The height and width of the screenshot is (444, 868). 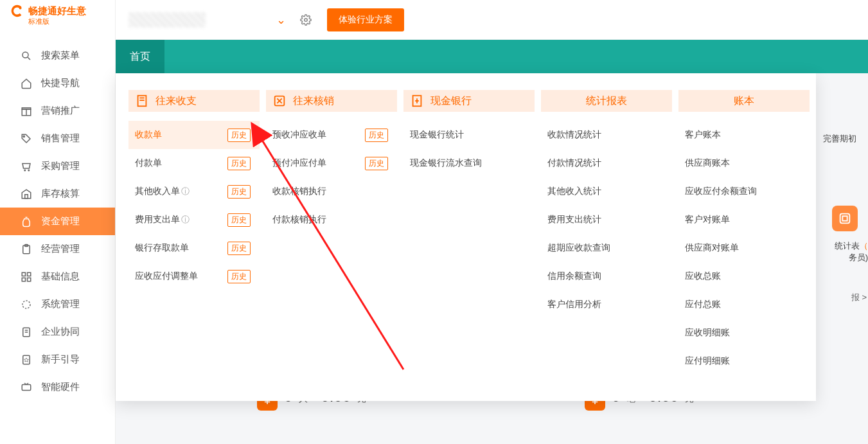 What do you see at coordinates (58, 249) in the screenshot?
I see `sidebar-item-operation: 经营管理` at bounding box center [58, 249].